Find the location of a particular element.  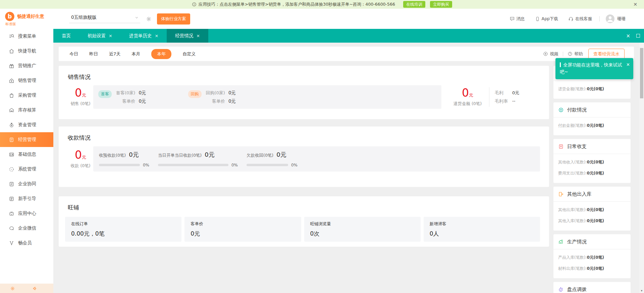

first-customer-value: 0元 is located at coordinates (142, 93).